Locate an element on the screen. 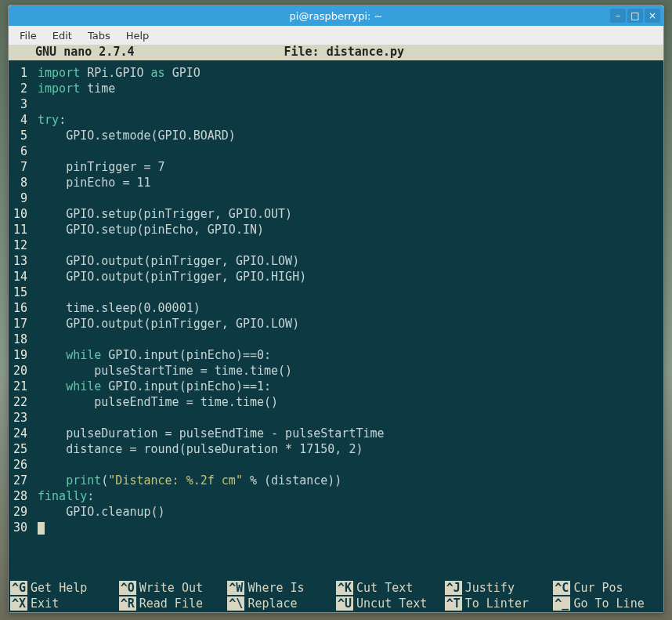 Image resolution: width=672 pixels, height=620 pixels. shortcut-item: ^GGet Help is located at coordinates (64, 588).